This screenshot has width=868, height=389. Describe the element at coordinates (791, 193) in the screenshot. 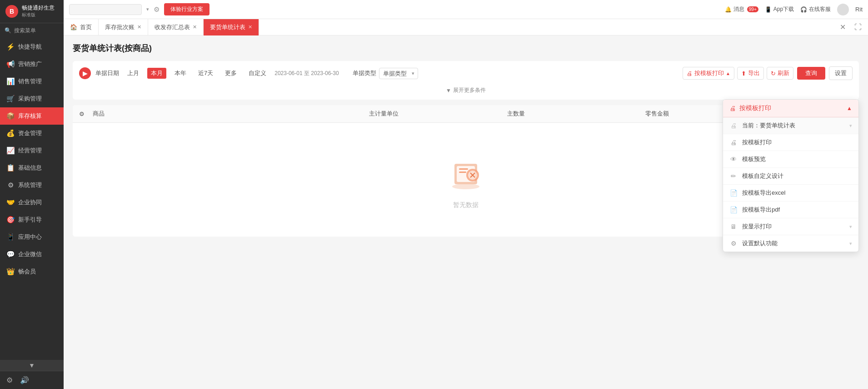

I see `print-export-excel-item: 📄 按模板导出excel` at that location.